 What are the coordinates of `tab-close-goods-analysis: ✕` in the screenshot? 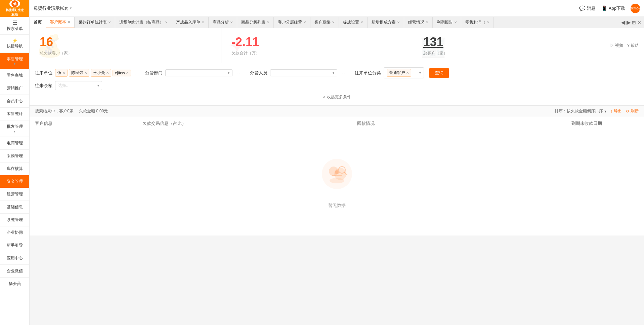 It's located at (231, 22).